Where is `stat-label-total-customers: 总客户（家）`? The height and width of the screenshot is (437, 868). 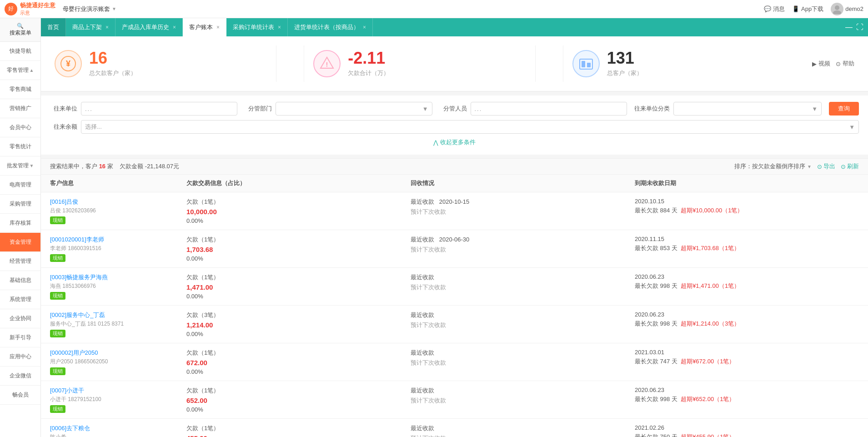 stat-label-total-customers: 总客户（家） is located at coordinates (625, 73).